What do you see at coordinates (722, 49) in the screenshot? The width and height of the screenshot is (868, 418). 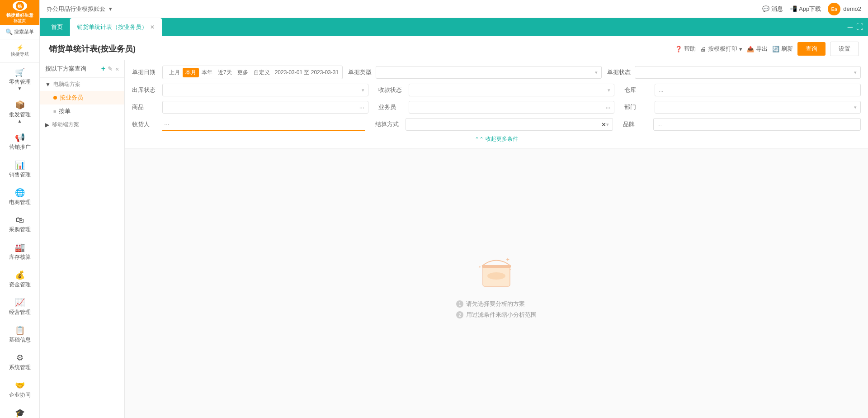 I see `print-button: 🖨 按模板打印 ▾` at bounding box center [722, 49].